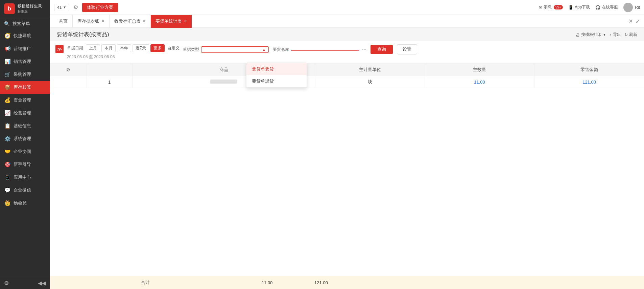 This screenshot has height=289, width=644. I want to click on tab-shoufacun-close: ✕, so click(144, 21).